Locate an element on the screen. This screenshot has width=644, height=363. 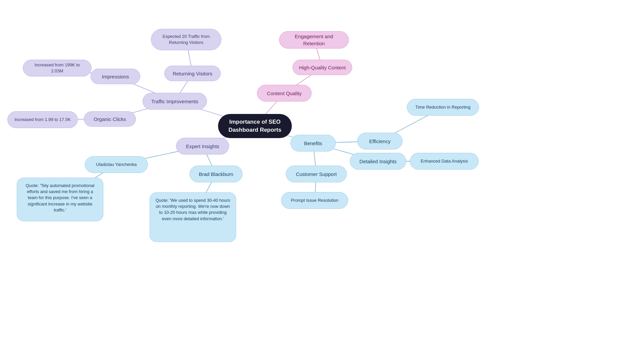
prompt-label: Prompt Issue Resolution is located at coordinates (315, 200).